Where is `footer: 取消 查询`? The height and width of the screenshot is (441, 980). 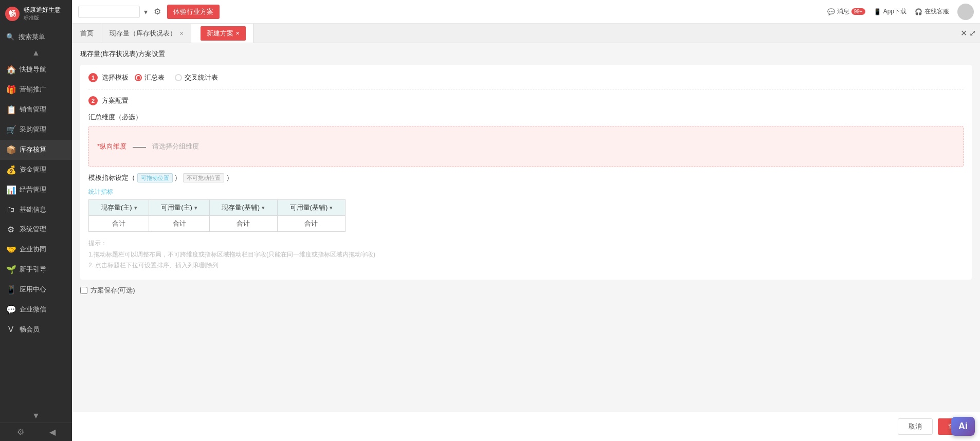 footer: 取消 查询 is located at coordinates (526, 427).